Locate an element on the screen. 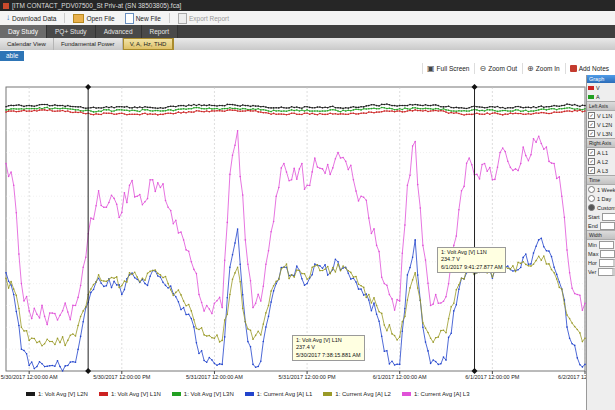 The width and height of the screenshot is (615, 410). panel-header-width: Width is located at coordinates (601, 235).